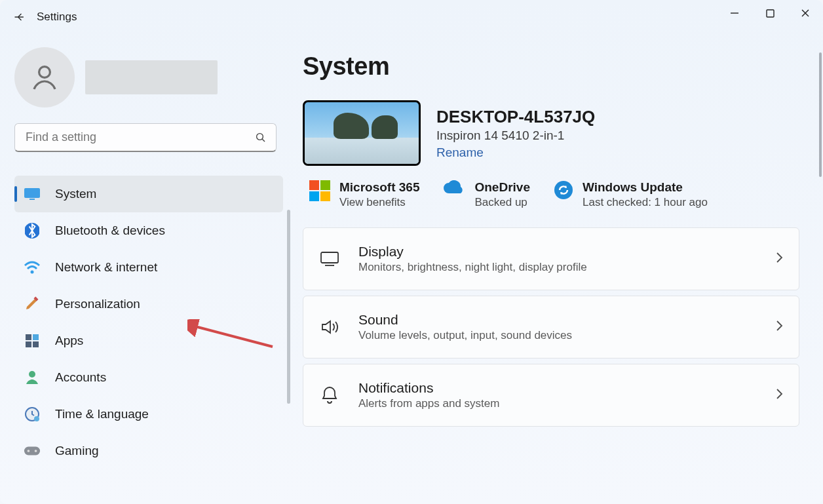 The height and width of the screenshot is (504, 823). What do you see at coordinates (770, 13) in the screenshot?
I see `maximize-button` at bounding box center [770, 13].